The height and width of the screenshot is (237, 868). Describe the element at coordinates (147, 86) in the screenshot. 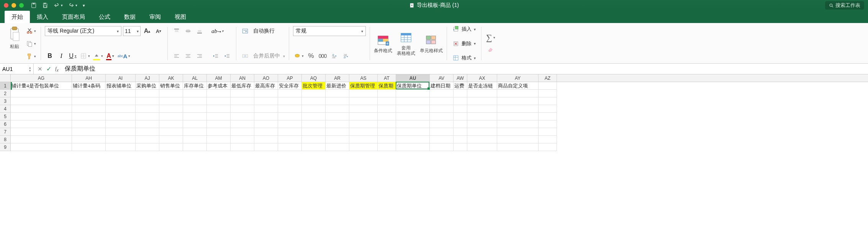

I see `cell-AJ1: 采购单位` at that location.